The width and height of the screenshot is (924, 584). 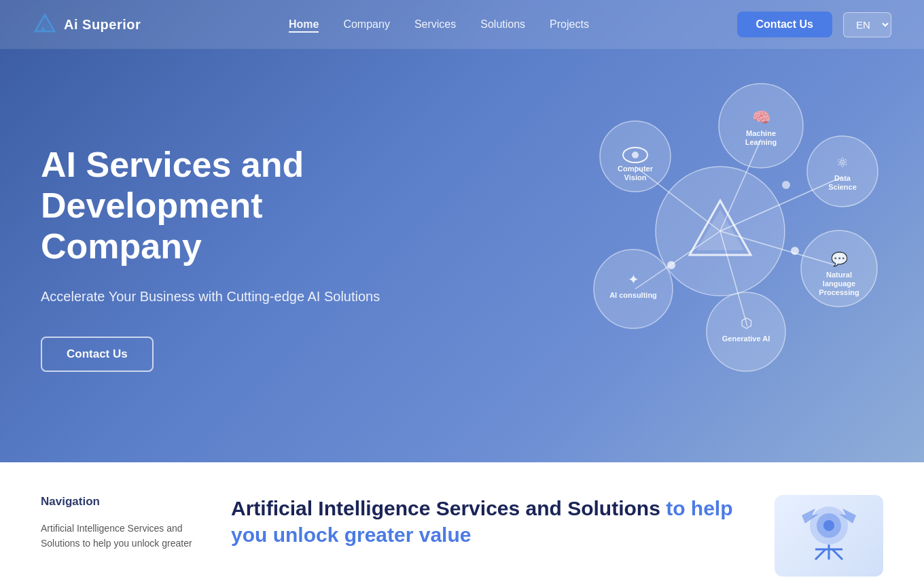 I want to click on main-title-part1: Artificial Intelligence Services and Sol…, so click(x=448, y=509).